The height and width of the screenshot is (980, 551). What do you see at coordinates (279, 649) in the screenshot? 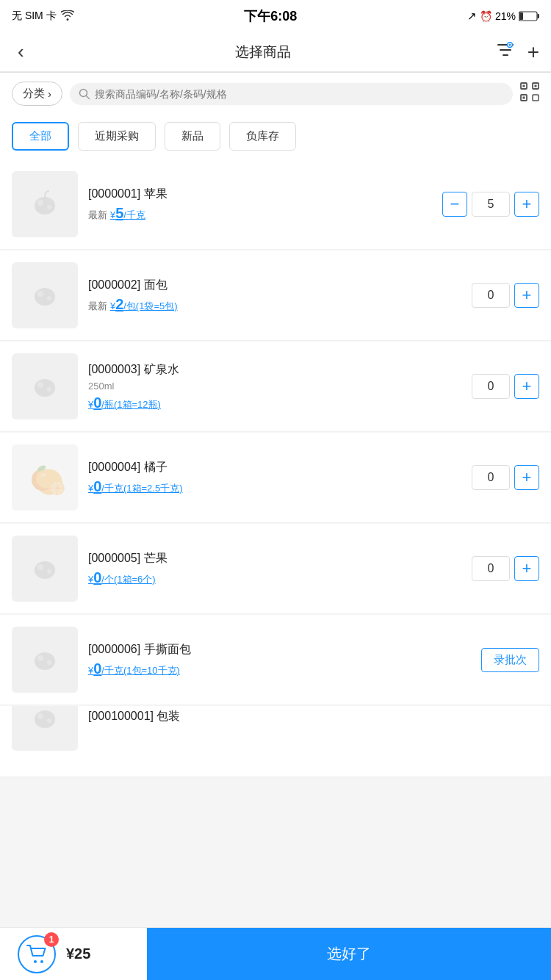
I see `product-name: [0000006] 手撕面包` at bounding box center [279, 649].